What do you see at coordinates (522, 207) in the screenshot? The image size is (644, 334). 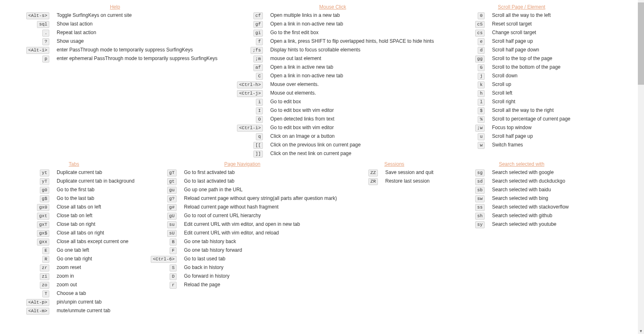 I see `shortcut-row: ssSearch selected with stackoverflow` at bounding box center [522, 207].